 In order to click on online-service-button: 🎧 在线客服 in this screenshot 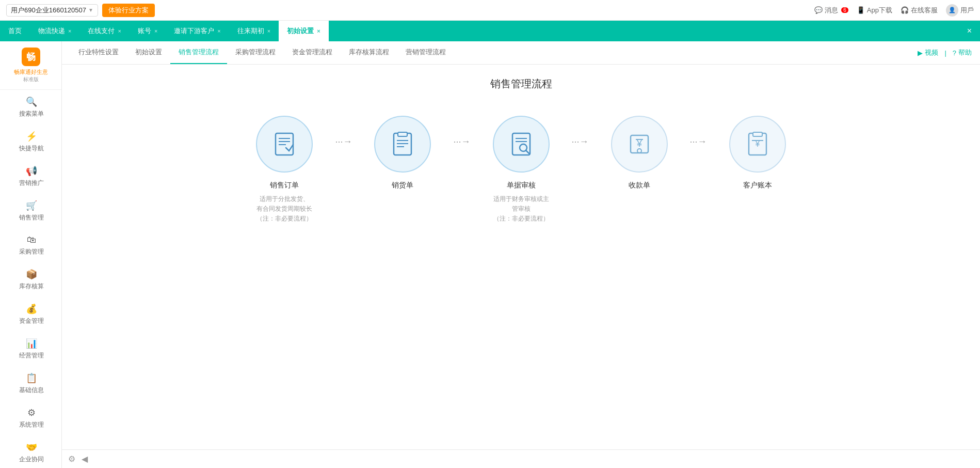, I will do `click(919, 10)`.